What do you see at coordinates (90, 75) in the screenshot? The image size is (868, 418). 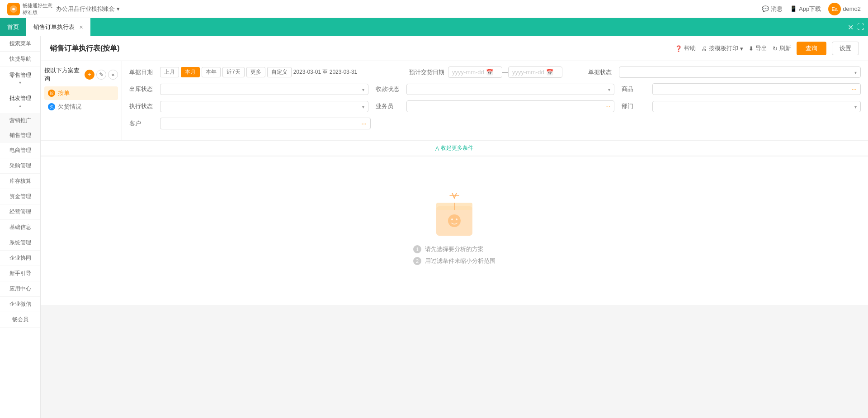 I see `add-scheme-button: +` at bounding box center [90, 75].